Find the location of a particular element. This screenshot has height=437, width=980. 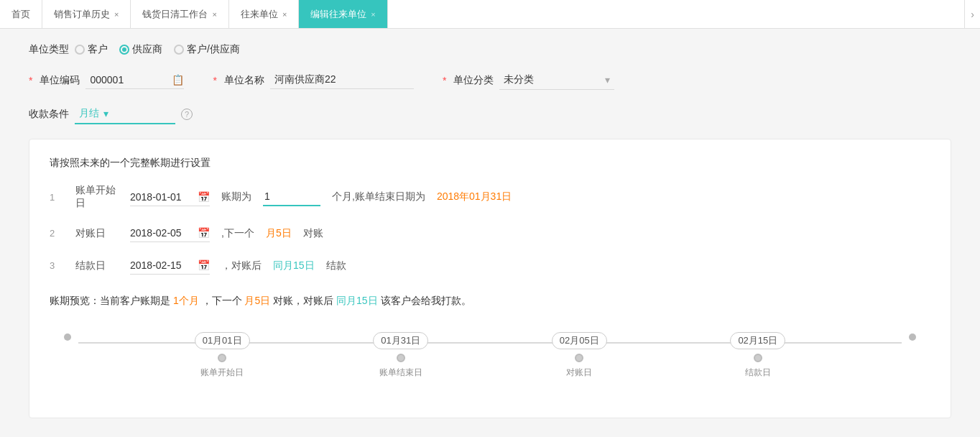

unit-name-star: * is located at coordinates (214, 80).